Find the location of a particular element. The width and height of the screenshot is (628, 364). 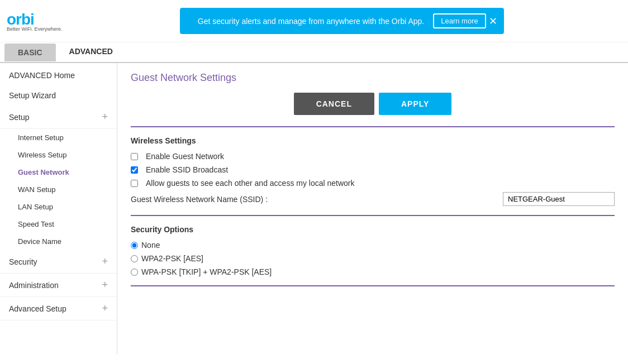

ssid-row: Guest Wireless Network Name (SSID) : is located at coordinates (373, 199).